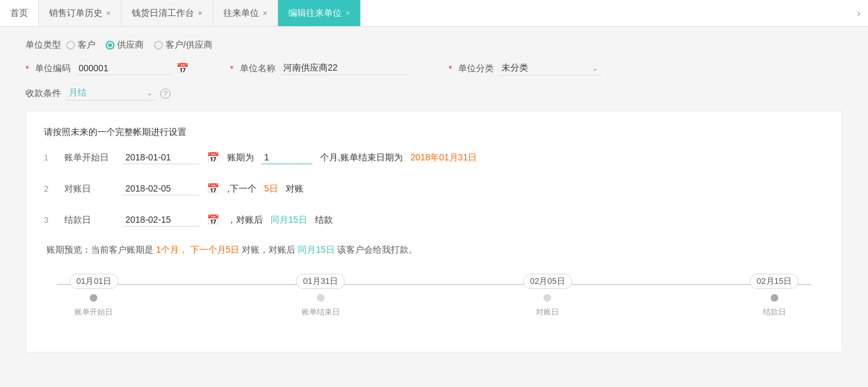 This screenshot has height=387, width=868. Describe the element at coordinates (213, 158) in the screenshot. I see `row-1-calendar-icon: 📅` at that location.